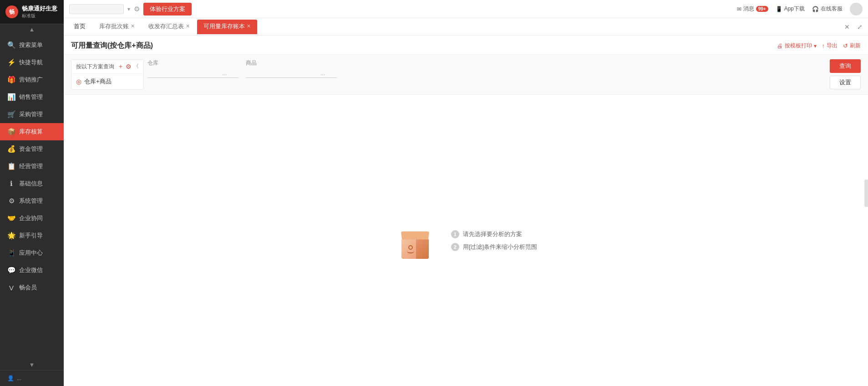  Describe the element at coordinates (11, 149) in the screenshot. I see `nav-icon-6: 💰` at that location.